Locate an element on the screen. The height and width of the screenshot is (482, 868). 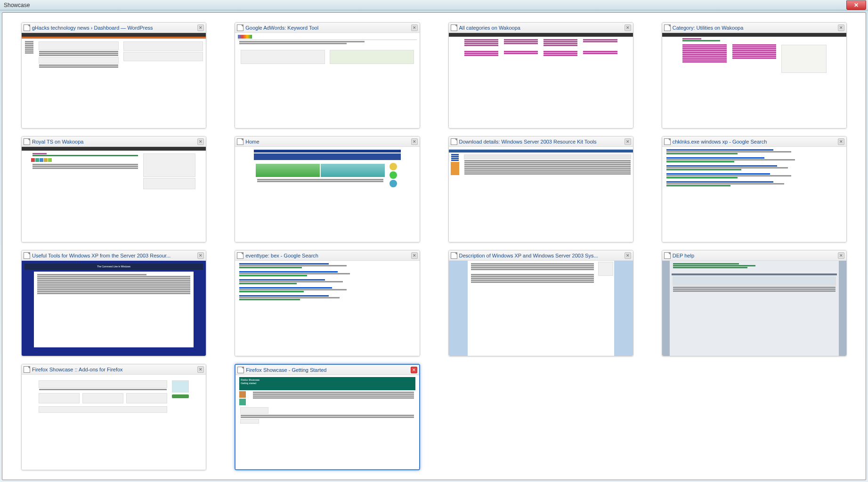
thumbnail-header: Useful Tools for Windows XP from the Ser… is located at coordinates (114, 256).